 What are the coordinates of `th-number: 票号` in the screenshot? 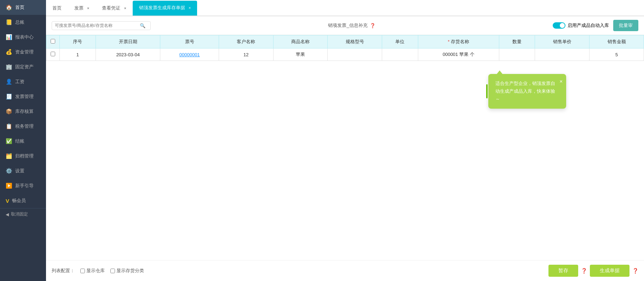 It's located at (190, 42).